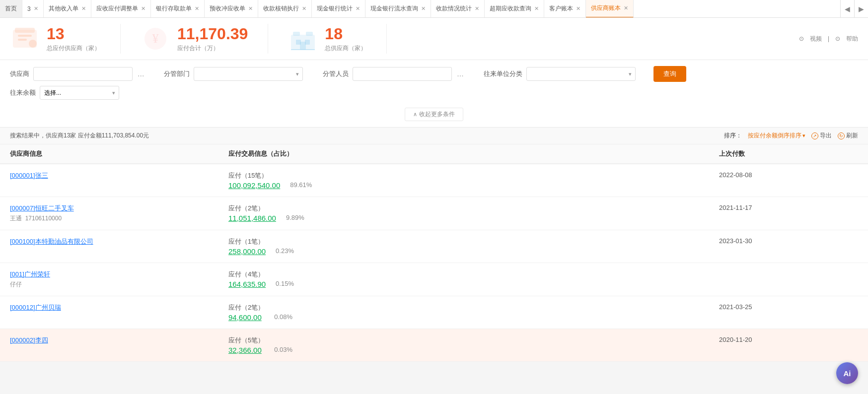 This screenshot has width=868, height=394. Describe the element at coordinates (626, 8) in the screenshot. I see `close-tab-supplier-ledger: ✕` at that location.